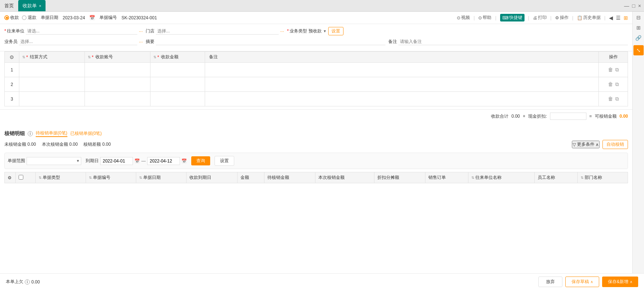 This screenshot has width=644, height=290. Describe the element at coordinates (29, 17) in the screenshot. I see `radio-refund: 退款` at that location.